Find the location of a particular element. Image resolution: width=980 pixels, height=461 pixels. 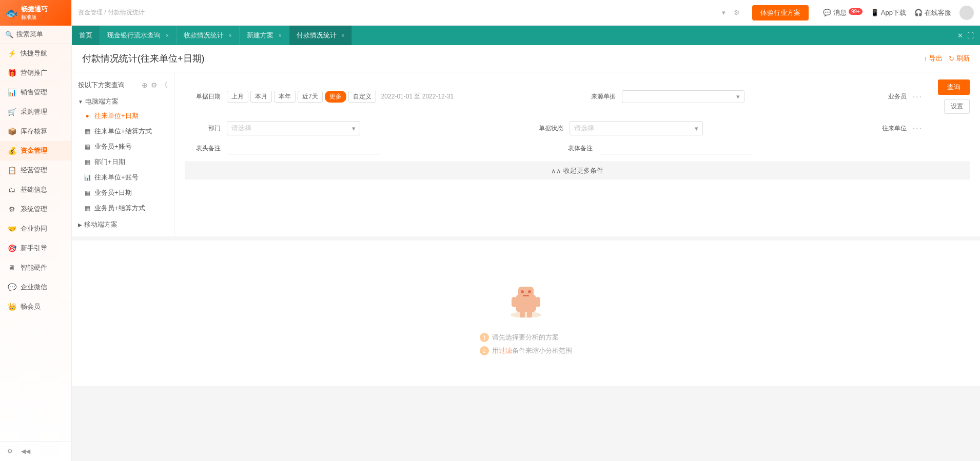

header-settings-icon: ⚙ is located at coordinates (737, 12).